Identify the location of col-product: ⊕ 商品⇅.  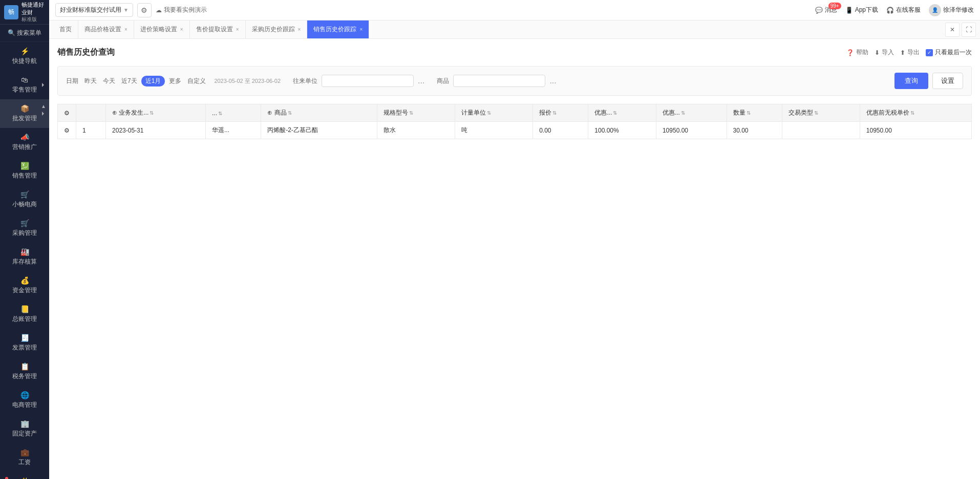
(319, 113).